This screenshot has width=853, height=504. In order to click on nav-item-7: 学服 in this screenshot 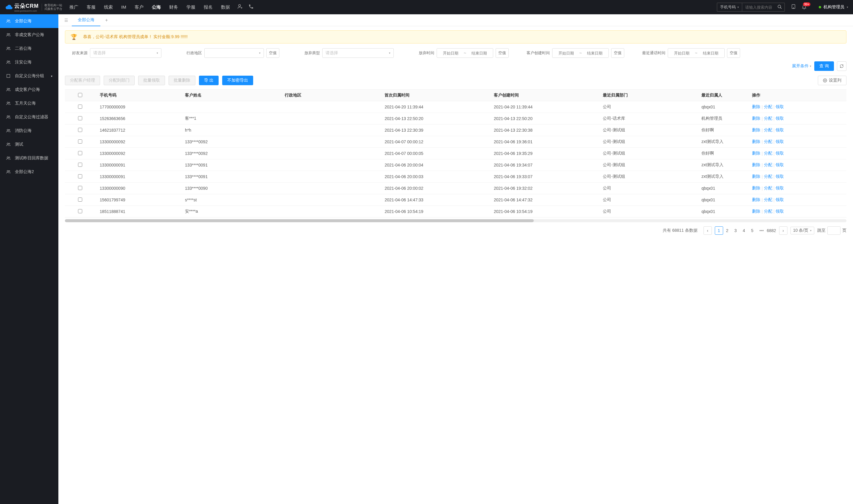, I will do `click(191, 7)`.